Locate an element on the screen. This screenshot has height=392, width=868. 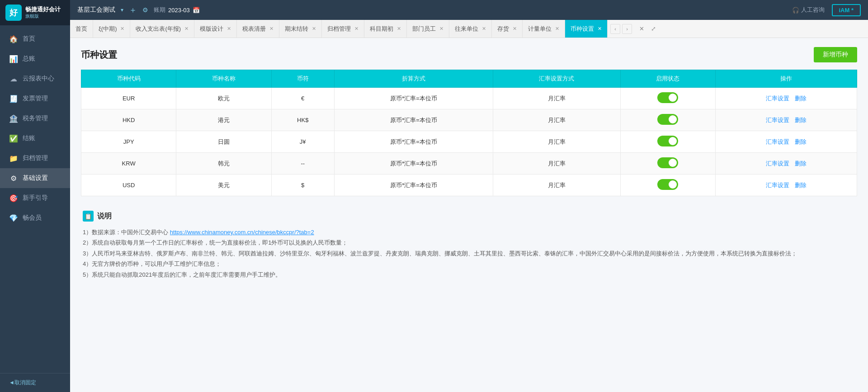
notes-item: 2）系统自动获取每月第一个工作日的汇率标价，统一为直接标价法，即1外币可以兑换的… is located at coordinates (469, 242).